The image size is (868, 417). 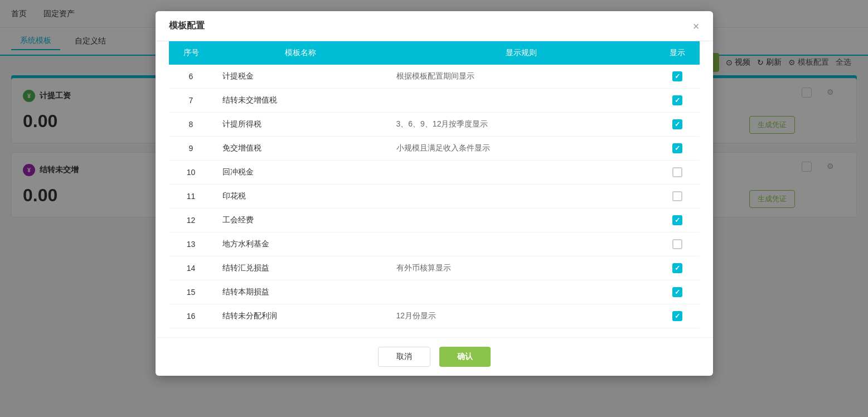 I want to click on table-row: 14结转汇兑损益有外币核算显示, so click(x=434, y=269).